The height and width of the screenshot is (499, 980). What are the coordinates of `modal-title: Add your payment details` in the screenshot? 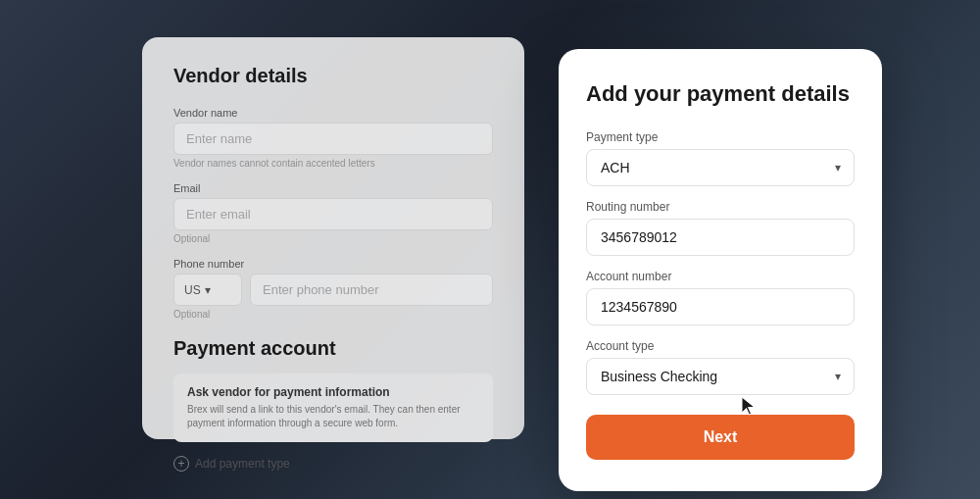 It's located at (720, 94).